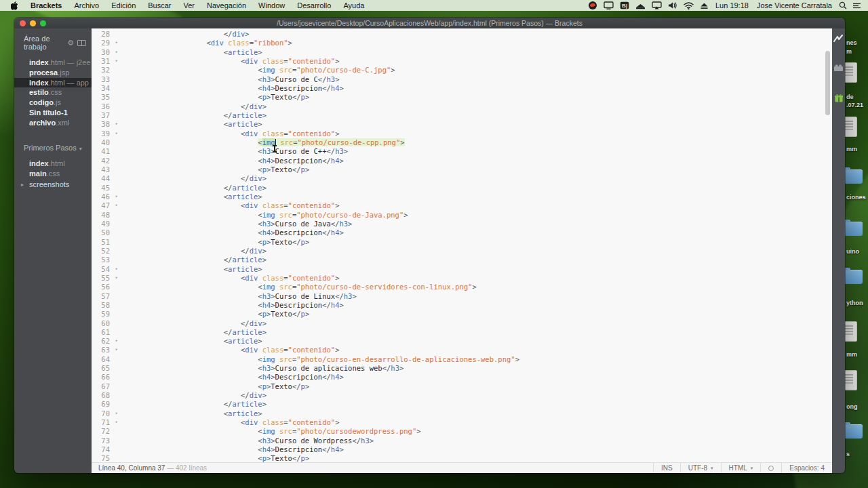 This screenshot has width=868, height=488. What do you see at coordinates (462, 34) in the screenshot?
I see `code-line-28: 28 </div>` at bounding box center [462, 34].